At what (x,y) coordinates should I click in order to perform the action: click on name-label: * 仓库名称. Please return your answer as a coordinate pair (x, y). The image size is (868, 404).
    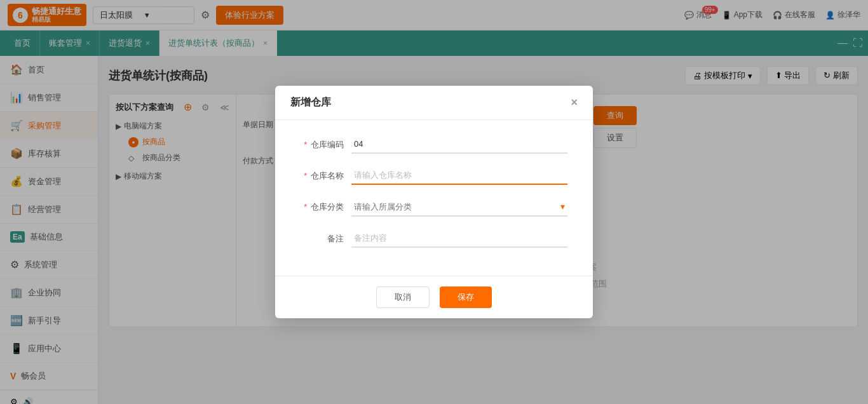
    Looking at the image, I should click on (326, 176).